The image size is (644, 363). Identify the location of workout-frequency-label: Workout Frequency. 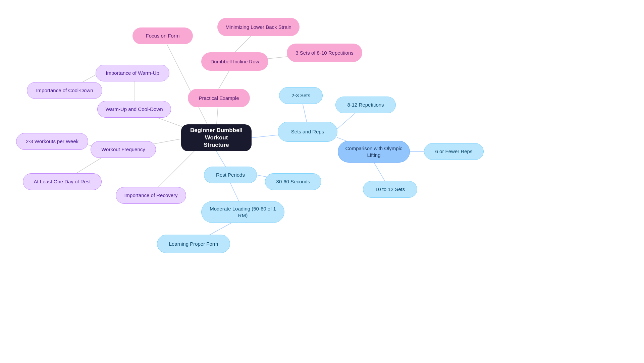
(123, 149).